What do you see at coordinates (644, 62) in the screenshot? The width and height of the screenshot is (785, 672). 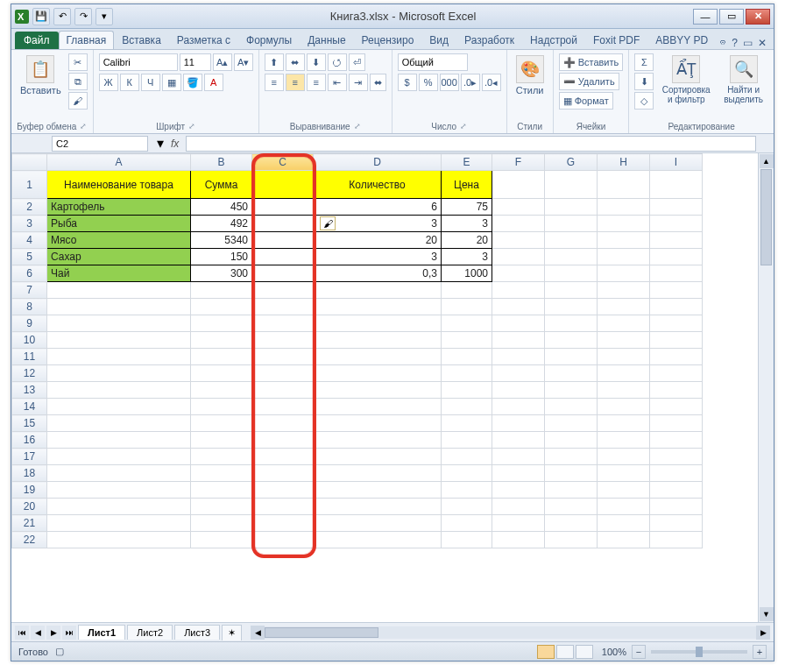 I see `autosum-button: Σ` at bounding box center [644, 62].